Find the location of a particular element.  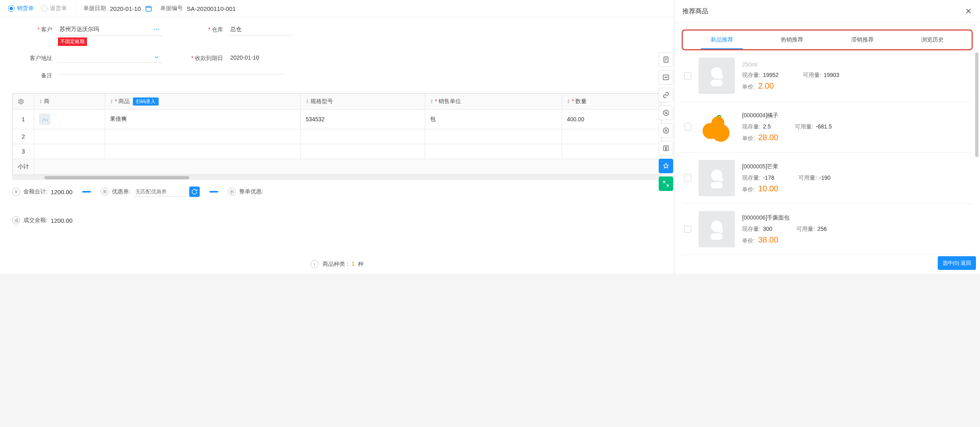

table-row: 2 is located at coordinates (337, 137).